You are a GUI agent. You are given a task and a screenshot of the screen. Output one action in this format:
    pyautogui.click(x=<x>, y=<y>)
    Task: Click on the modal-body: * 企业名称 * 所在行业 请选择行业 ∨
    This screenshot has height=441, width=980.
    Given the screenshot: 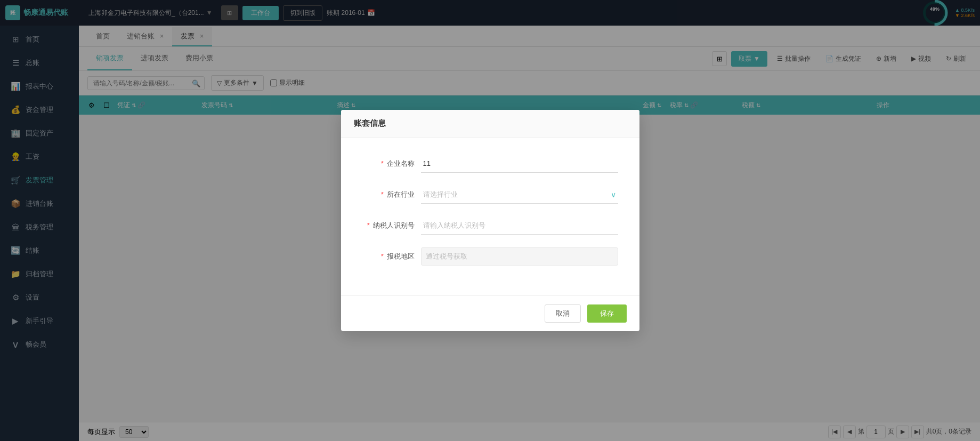 What is the action you would take?
    pyautogui.click(x=490, y=217)
    